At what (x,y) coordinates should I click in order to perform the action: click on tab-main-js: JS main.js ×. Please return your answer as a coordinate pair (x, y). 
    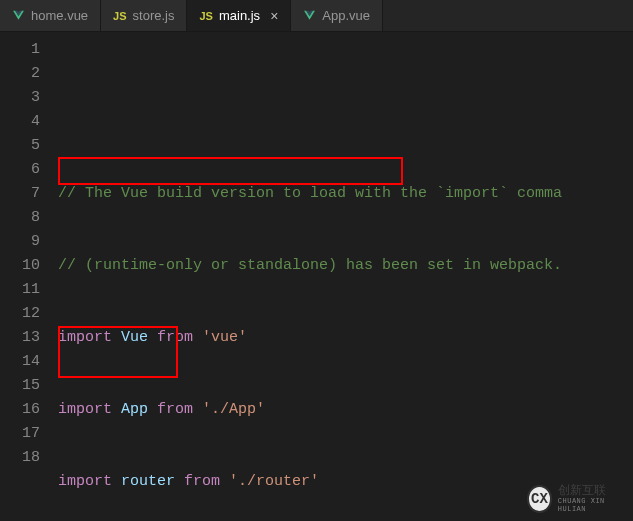
    Looking at the image, I should click on (239, 16).